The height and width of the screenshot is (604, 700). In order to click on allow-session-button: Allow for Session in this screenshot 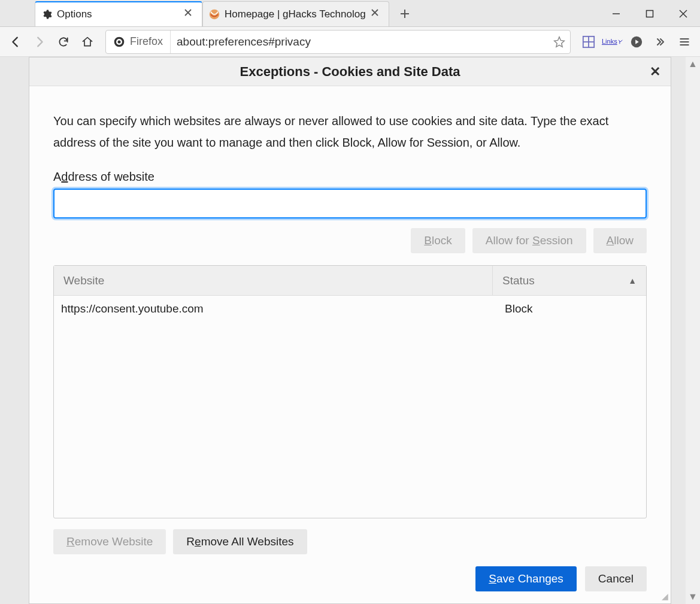, I will do `click(529, 241)`.